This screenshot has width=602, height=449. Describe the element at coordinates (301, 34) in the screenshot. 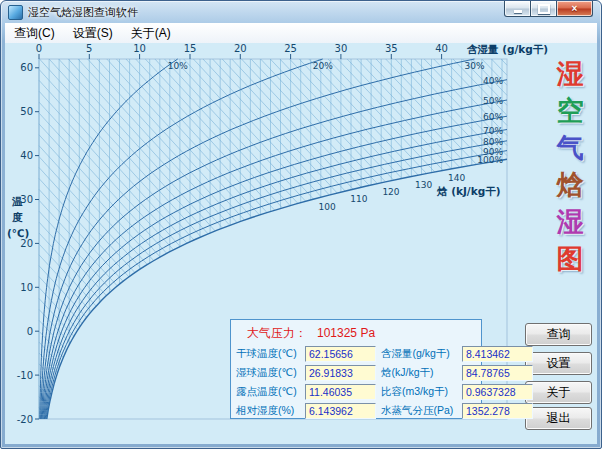

I see `menu-bar: 查询(C) 设置(S) 关于(A)` at that location.